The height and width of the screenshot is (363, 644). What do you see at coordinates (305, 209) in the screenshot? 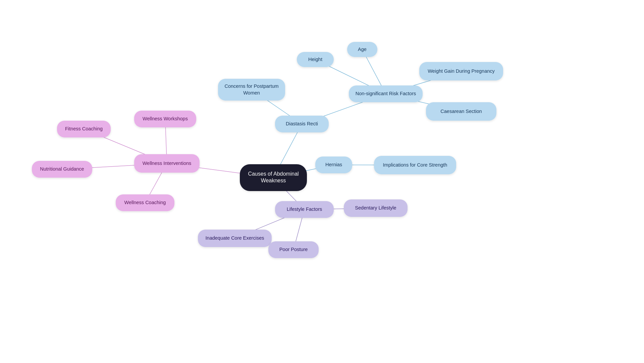
I see `node-lifestyle: Lifestyle Factors` at bounding box center [305, 209].